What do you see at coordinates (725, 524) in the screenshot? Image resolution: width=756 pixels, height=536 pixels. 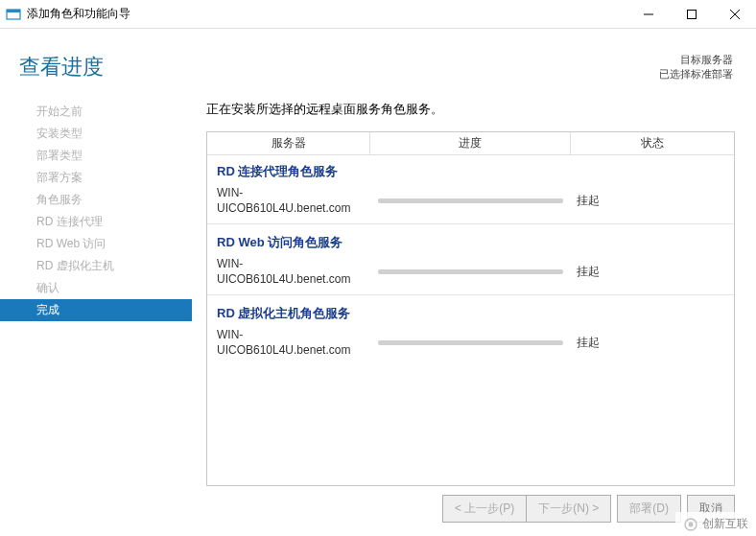 I see `watermark-text: 创新互联` at bounding box center [725, 524].